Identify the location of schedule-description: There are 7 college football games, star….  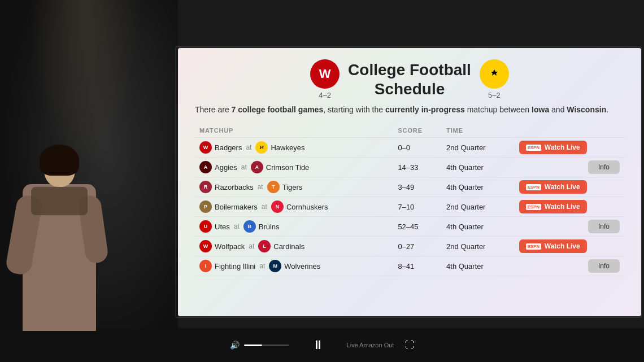
(407, 110).